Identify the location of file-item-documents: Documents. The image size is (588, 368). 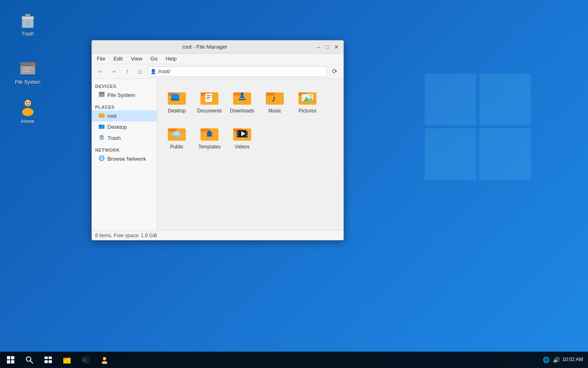
(209, 100).